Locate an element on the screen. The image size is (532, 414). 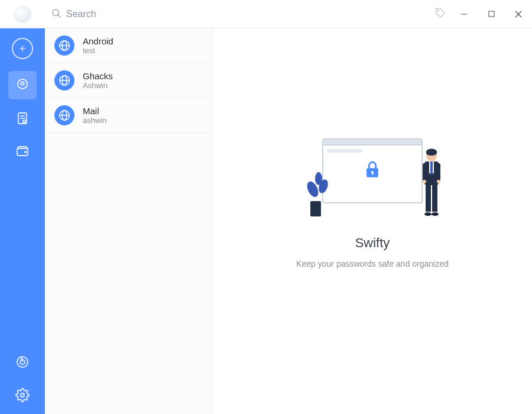
sidebar-item-wallet is located at coordinates (22, 151).